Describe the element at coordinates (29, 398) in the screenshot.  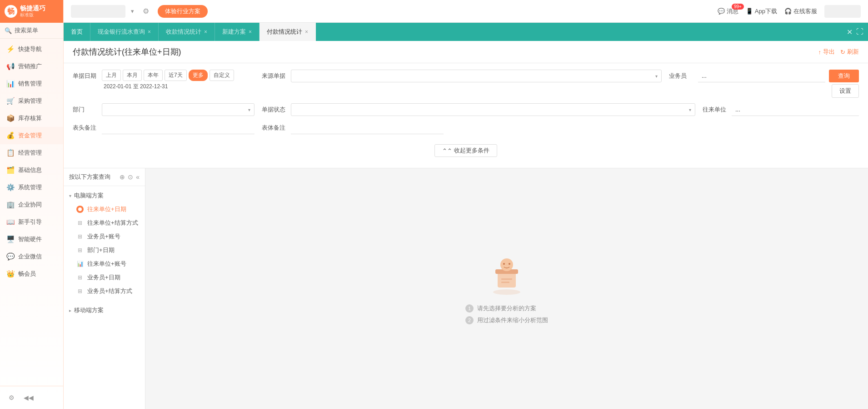
I see `collapse-sidebar-button: ◀◀` at that location.